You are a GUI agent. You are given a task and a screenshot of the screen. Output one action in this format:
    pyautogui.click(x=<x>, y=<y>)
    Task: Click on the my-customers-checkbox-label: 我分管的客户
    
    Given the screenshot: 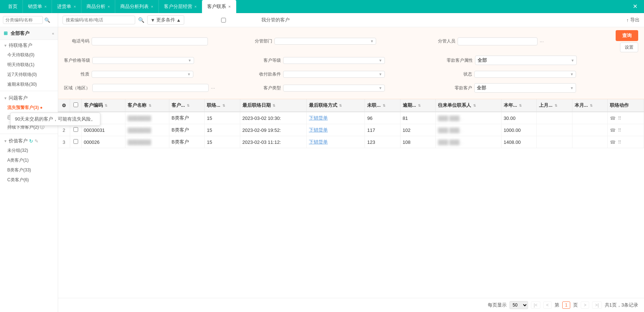 What is the action you would take?
    pyautogui.click(x=238, y=20)
    